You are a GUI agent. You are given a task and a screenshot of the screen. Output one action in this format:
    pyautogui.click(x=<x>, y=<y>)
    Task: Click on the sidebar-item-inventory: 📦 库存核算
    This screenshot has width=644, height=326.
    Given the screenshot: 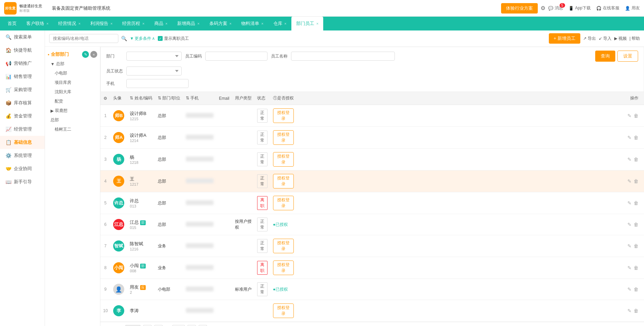 What is the action you would take?
    pyautogui.click(x=22, y=103)
    